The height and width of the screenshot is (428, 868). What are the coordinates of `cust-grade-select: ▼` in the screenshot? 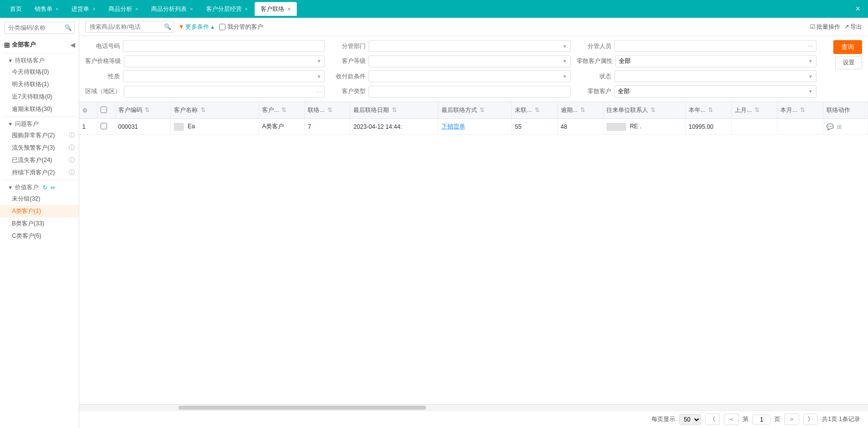 It's located at (470, 61).